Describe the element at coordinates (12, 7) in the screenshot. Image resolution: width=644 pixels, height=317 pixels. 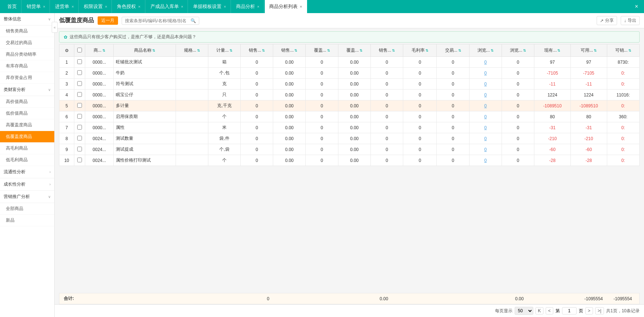
I see `nav-home: 首页` at that location.